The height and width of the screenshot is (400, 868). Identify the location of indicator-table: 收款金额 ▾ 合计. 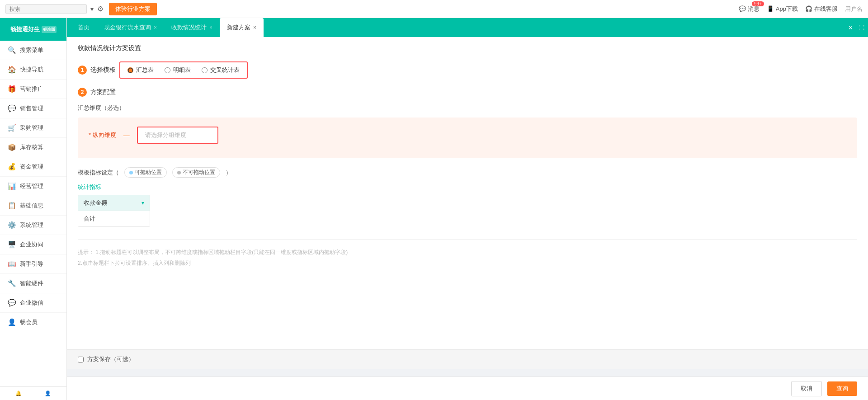
(114, 211).